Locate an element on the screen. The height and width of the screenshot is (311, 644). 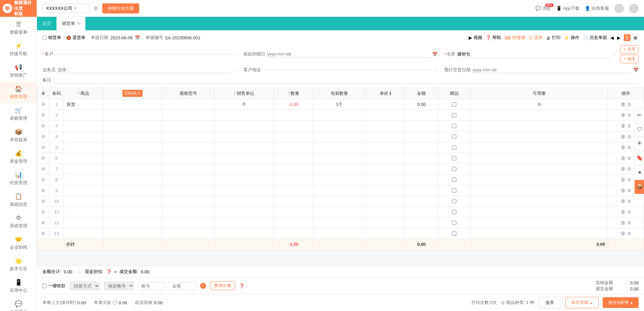
expected-date-input is located at coordinates (552, 70).